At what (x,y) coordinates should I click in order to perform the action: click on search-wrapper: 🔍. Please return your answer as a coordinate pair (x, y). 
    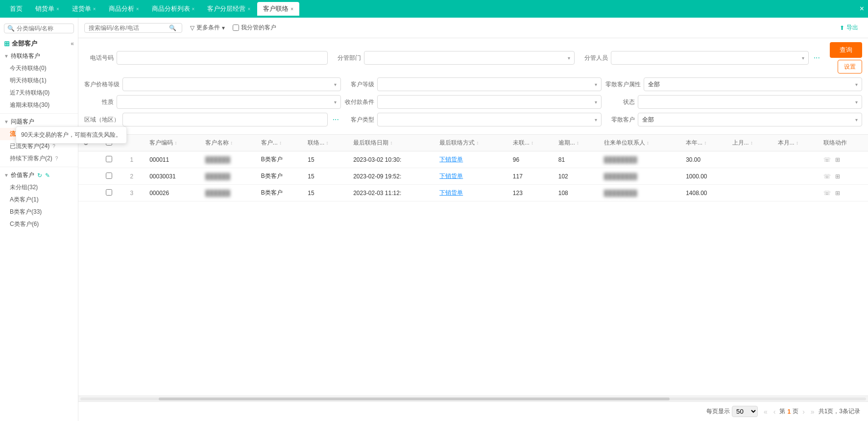
    Looking at the image, I should click on (133, 28).